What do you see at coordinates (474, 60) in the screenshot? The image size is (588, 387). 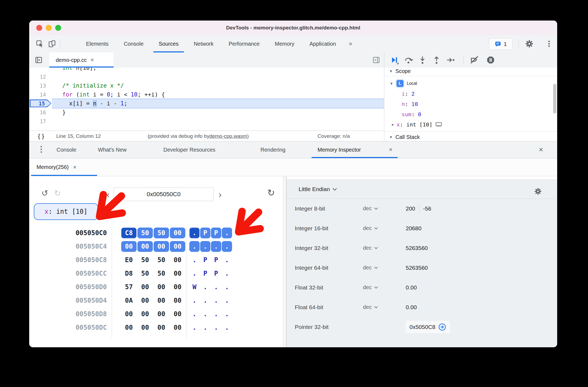 I see `deactivate-breakpoints-icon` at bounding box center [474, 60].